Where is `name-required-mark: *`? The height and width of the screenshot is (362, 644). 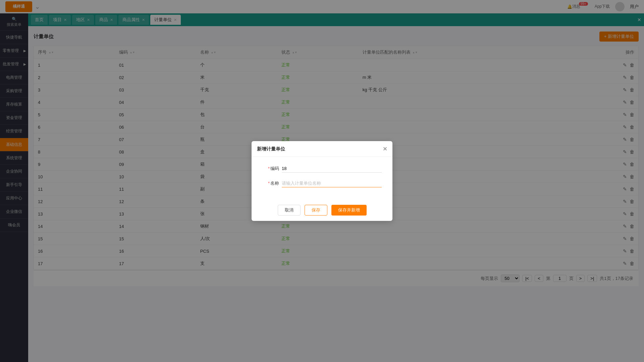 name-required-mark: * is located at coordinates (269, 183).